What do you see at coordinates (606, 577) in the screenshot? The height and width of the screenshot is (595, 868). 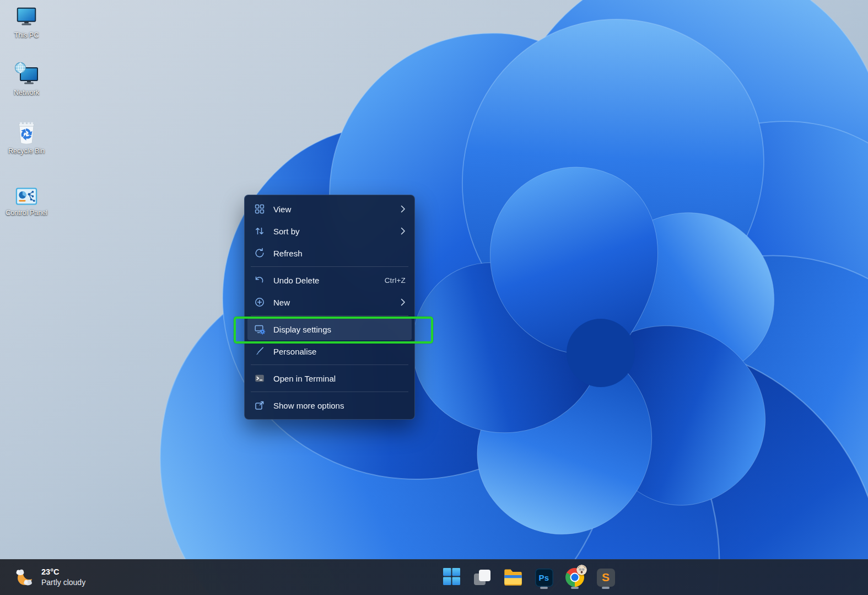 I see `sublime-glyph: S` at bounding box center [606, 577].